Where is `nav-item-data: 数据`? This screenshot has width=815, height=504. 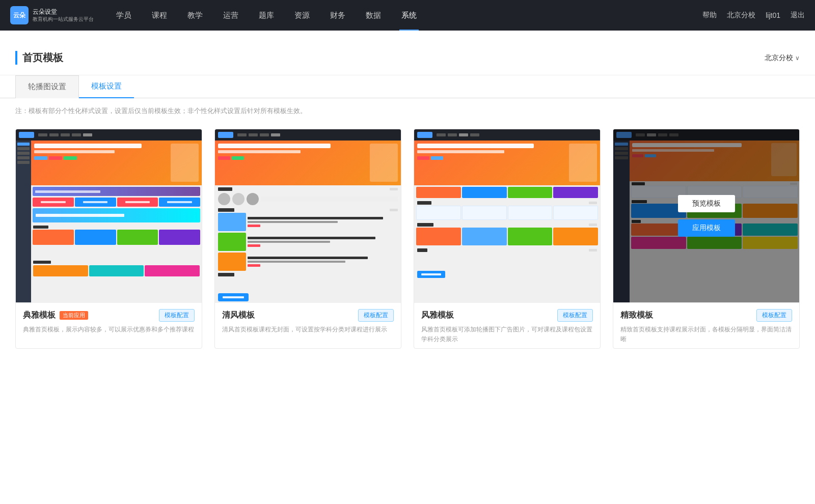
nav-item-data: 数据 is located at coordinates (373, 15).